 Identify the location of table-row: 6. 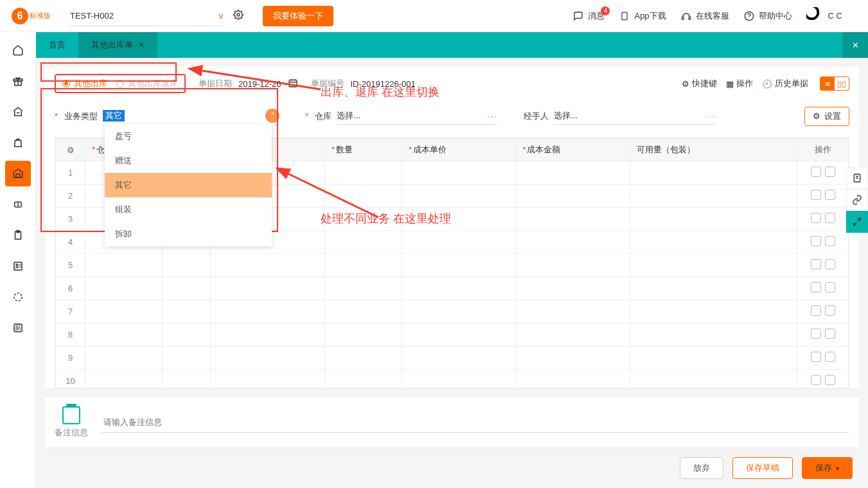
(452, 289).